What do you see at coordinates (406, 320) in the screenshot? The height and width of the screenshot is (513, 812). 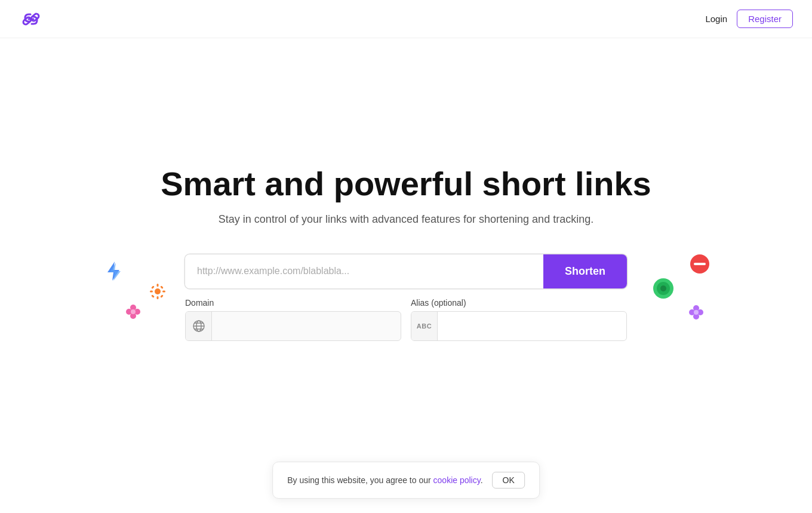 I see `domain-alias-row: Domain bitly.cx/ Al` at bounding box center [406, 320].